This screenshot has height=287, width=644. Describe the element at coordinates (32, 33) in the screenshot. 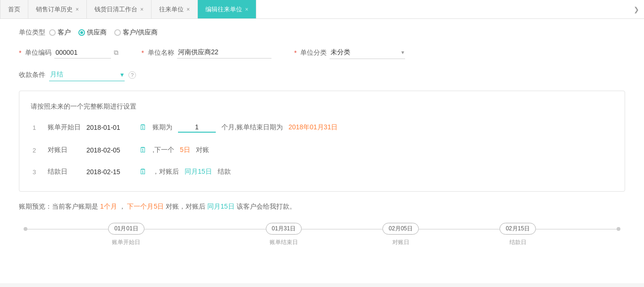

I see `unit-type-label: 单位类型` at that location.